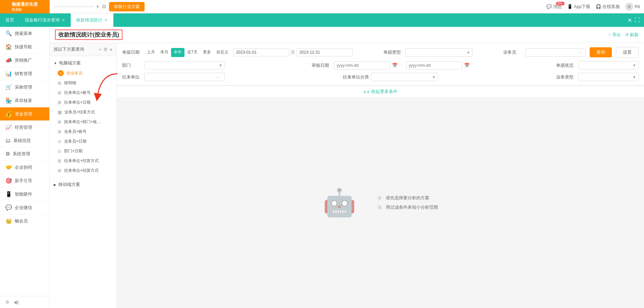  Describe the element at coordinates (55, 63) in the screenshot. I see `group-expand-icon: ▼` at that location.